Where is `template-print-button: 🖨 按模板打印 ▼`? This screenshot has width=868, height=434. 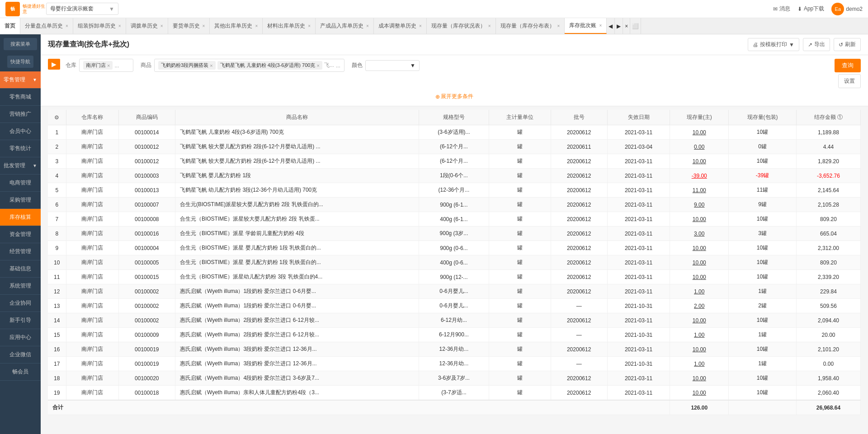 template-print-button: 🖨 按模板打印 ▼ is located at coordinates (774, 44).